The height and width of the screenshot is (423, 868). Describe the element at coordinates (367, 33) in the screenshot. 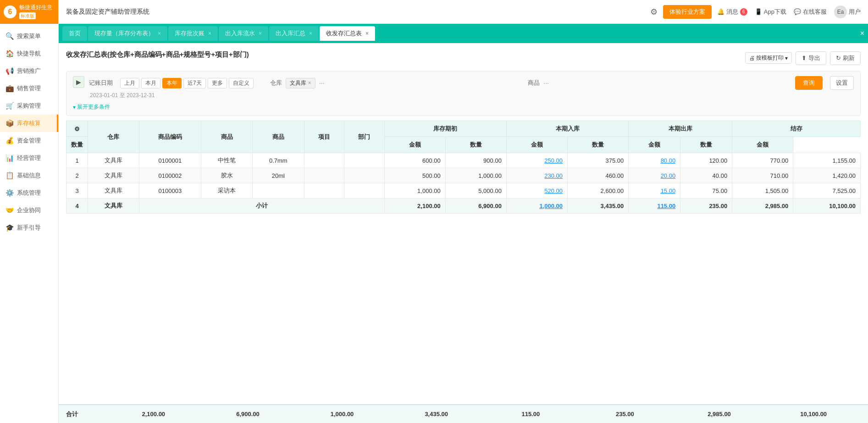

I see `tab-close-receive_send_summary: ×` at that location.